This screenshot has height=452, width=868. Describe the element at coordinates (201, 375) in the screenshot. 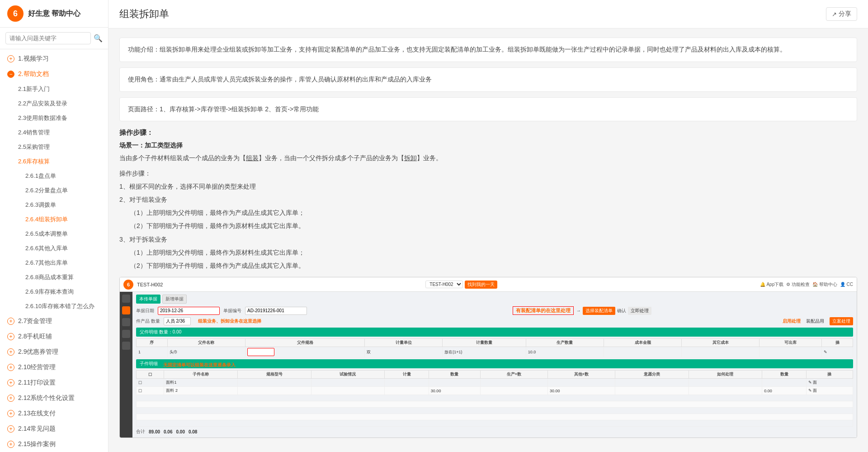

I see `mock-bth-name: 子件名称` at that location.